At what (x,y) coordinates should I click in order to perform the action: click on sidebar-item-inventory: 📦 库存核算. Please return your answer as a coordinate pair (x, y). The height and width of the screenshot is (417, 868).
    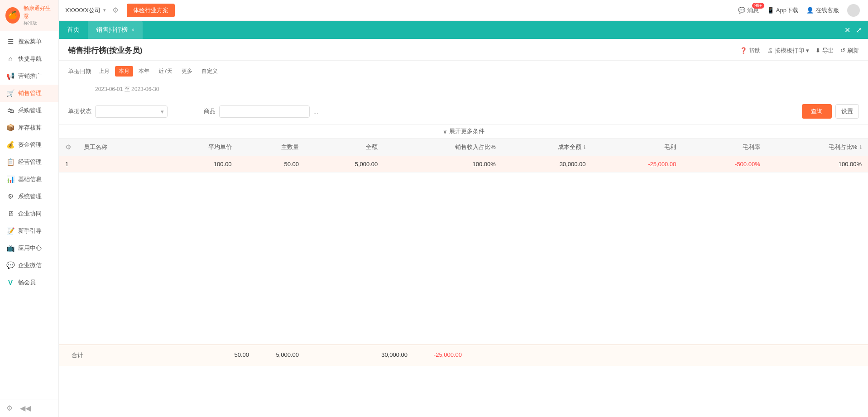
    Looking at the image, I should click on (29, 128).